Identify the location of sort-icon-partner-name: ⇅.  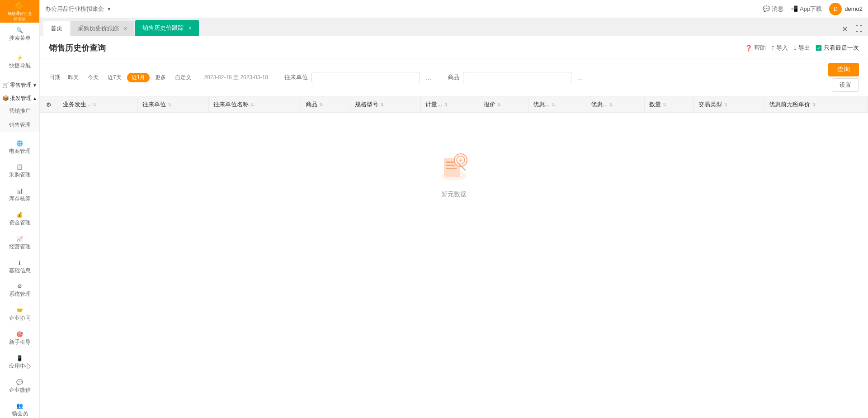
(252, 105).